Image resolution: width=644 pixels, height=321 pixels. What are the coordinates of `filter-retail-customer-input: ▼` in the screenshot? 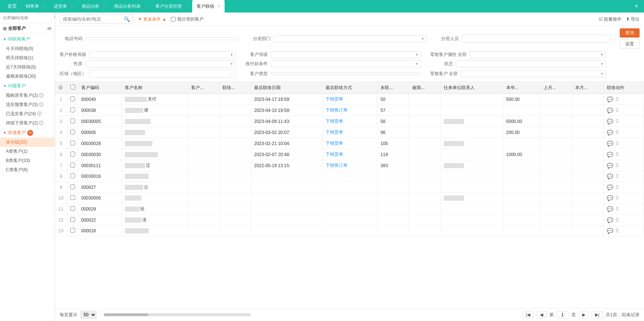 It's located at (534, 74).